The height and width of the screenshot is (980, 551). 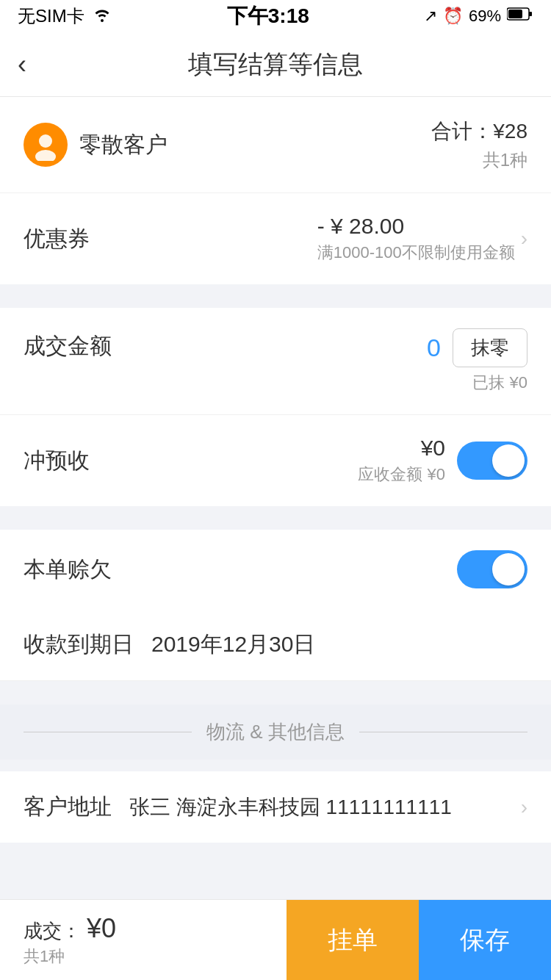 What do you see at coordinates (52, 932) in the screenshot?
I see `bottom-transaction-label: 成交：` at bounding box center [52, 932].